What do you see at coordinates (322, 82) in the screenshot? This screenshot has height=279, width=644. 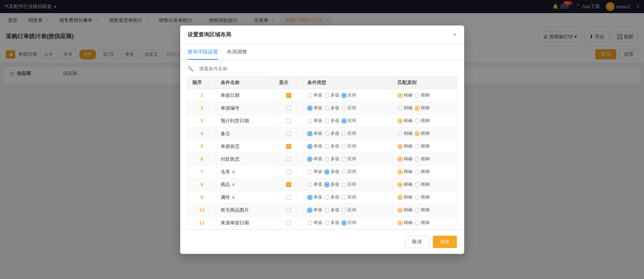 I see `conditions-table: 顺序 条件名称 显示 条件类型 匹配原则 1单据日期单值多值区间精确模糊2单据编…` at bounding box center [322, 82].